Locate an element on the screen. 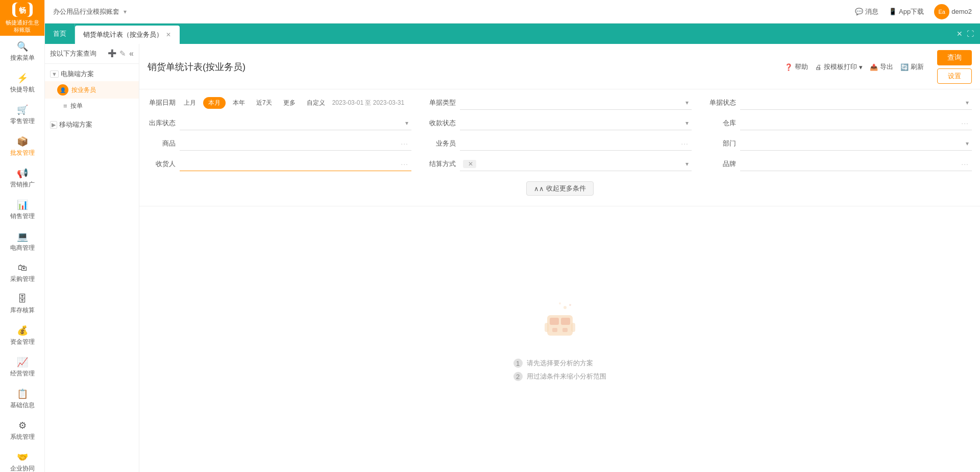 The image size is (980, 472). department-select: ▾ is located at coordinates (856, 144).